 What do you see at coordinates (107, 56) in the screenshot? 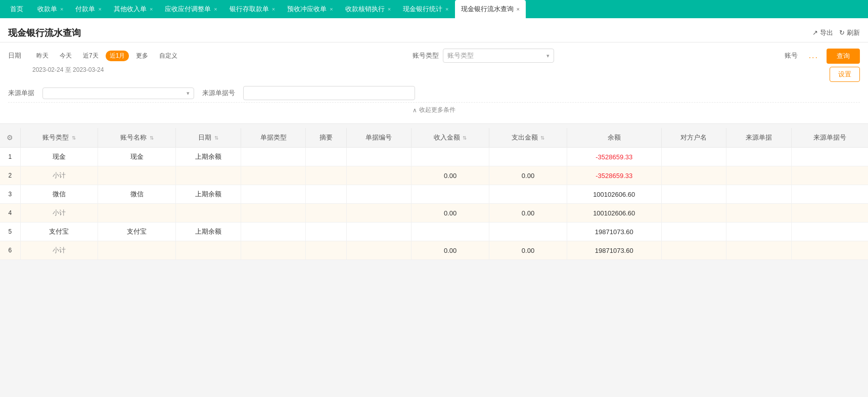
I see `date-options: 昨天 今天 近7天 近1月 更多 自定义` at bounding box center [107, 56].